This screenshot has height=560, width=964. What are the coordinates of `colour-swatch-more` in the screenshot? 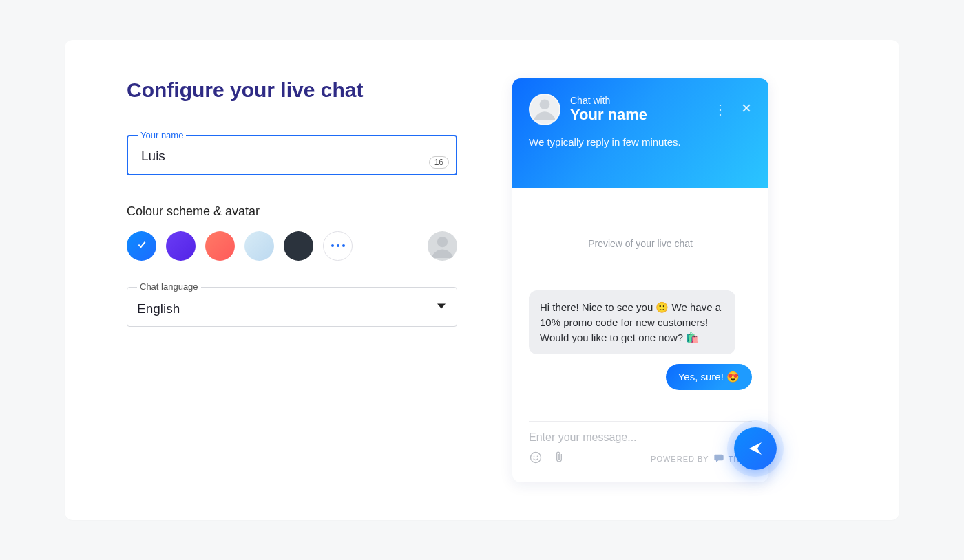 It's located at (337, 246).